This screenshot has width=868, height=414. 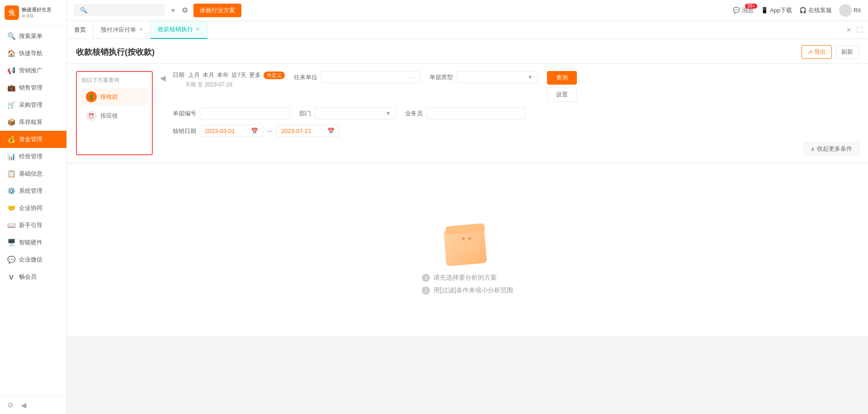 I want to click on maximize-tab-btn: ⛶, so click(x=859, y=30).